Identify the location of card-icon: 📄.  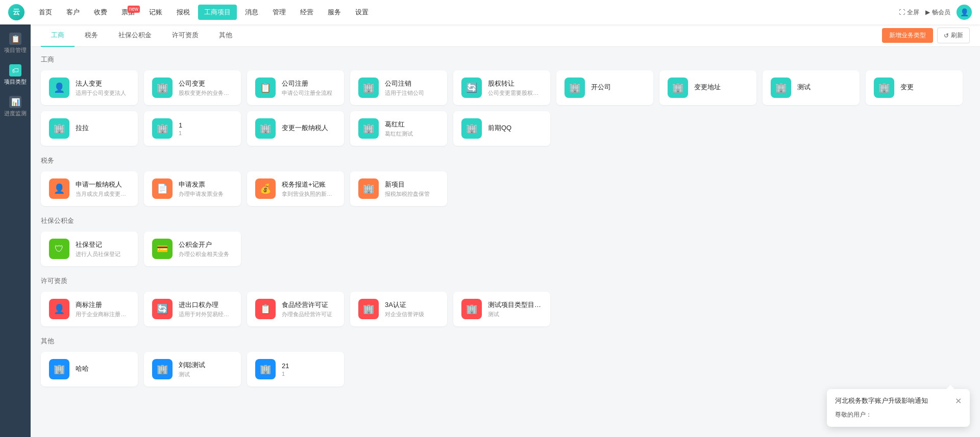
(162, 189).